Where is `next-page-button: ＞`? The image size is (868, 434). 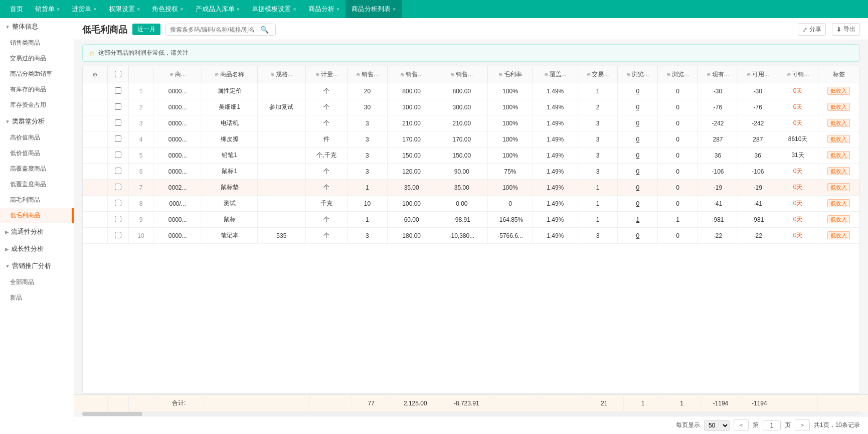 next-page-button: ＞ is located at coordinates (802, 425).